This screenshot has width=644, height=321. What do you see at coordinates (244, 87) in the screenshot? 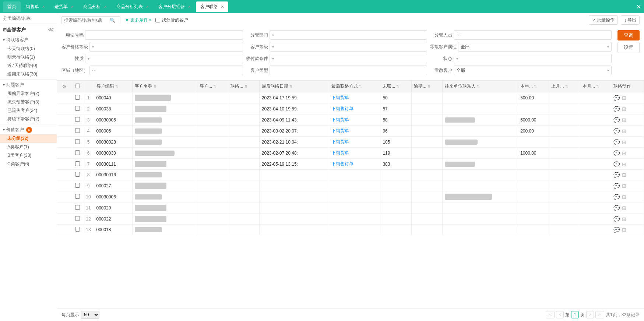
I see `contact-col-header: 联络... ⇅` at bounding box center [244, 87].